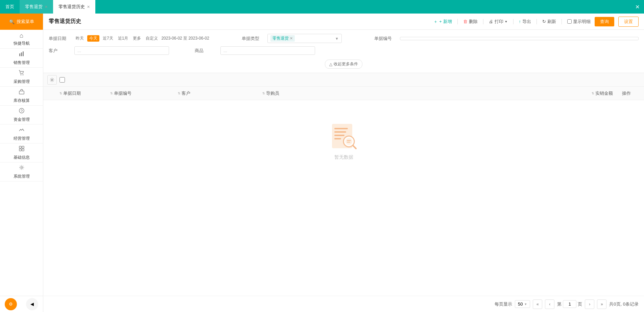 This screenshot has width=644, height=312. Describe the element at coordinates (22, 22) in the screenshot. I see `sidebar-search: 🔍 搜索菜单` at that location.